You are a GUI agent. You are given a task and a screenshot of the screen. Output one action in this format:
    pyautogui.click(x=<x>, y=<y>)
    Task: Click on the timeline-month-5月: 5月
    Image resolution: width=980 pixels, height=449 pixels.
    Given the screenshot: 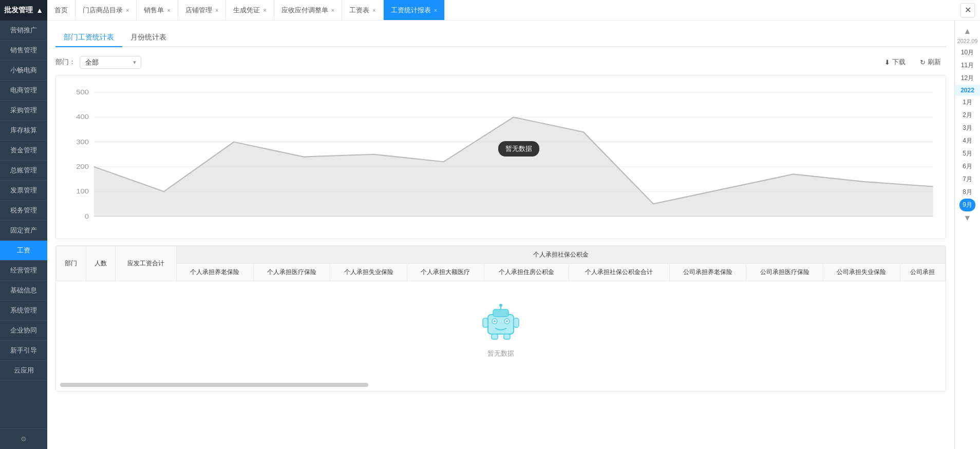 What is the action you would take?
    pyautogui.click(x=968, y=154)
    